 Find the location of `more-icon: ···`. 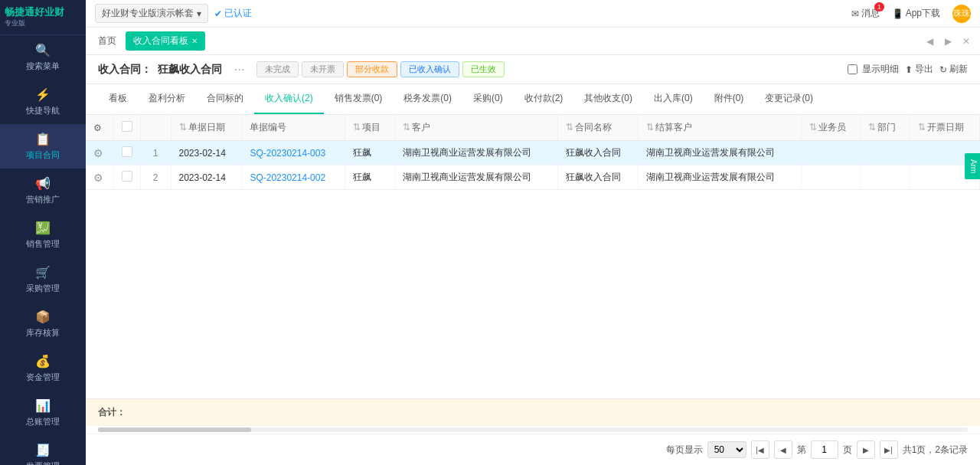

more-icon: ··· is located at coordinates (239, 70).